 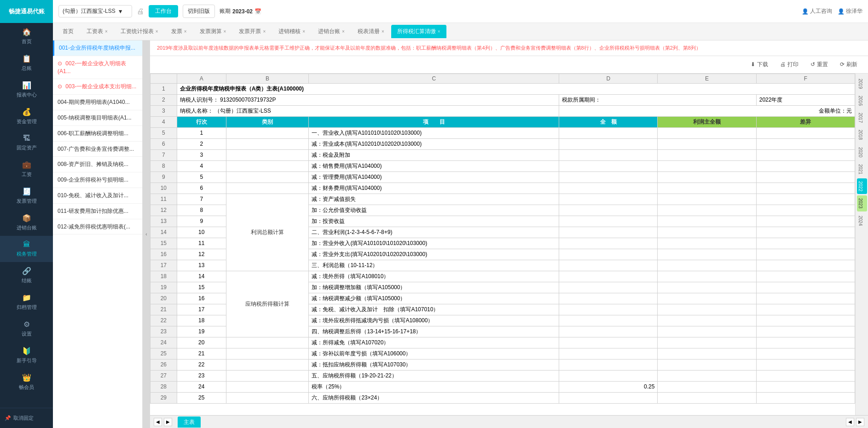 What do you see at coordinates (185, 31) in the screenshot?
I see `tab-close-invoice: ×` at bounding box center [185, 31].